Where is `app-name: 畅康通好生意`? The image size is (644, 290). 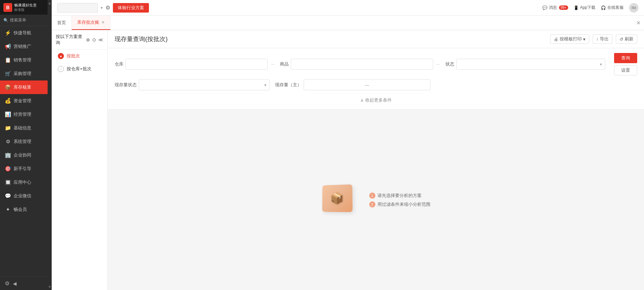
app-name: 畅康通好生意 is located at coordinates (26, 5).